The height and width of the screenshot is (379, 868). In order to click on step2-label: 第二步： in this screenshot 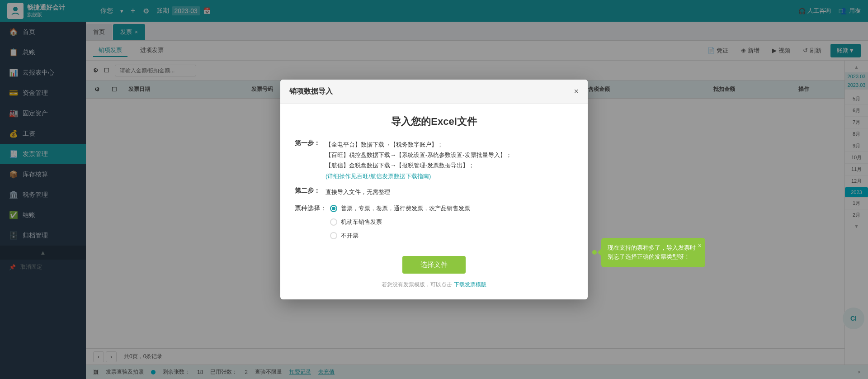, I will do `click(308, 192)`.